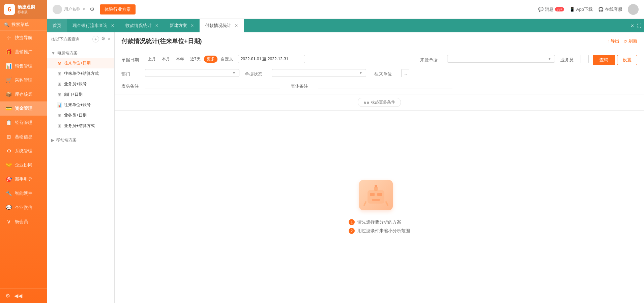  What do you see at coordinates (379, 102) in the screenshot?
I see `collapse-row: ∧∧ 收起更多条件` at bounding box center [379, 102].